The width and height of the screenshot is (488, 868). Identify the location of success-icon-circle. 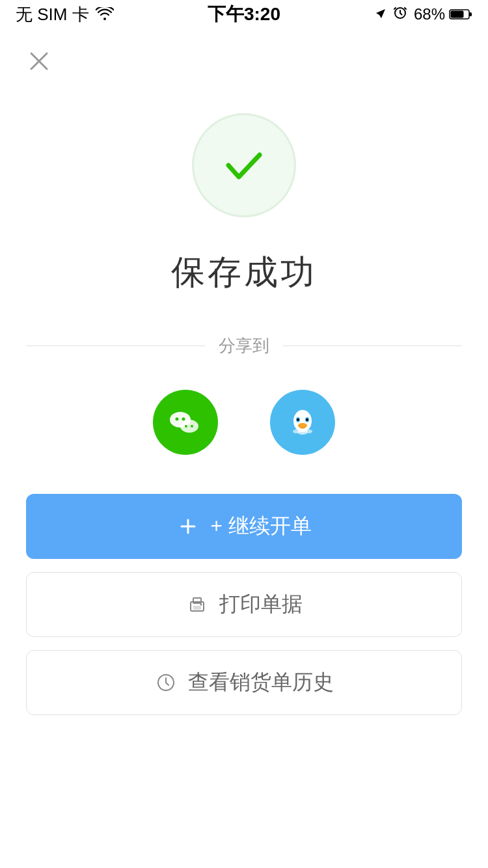
(244, 165).